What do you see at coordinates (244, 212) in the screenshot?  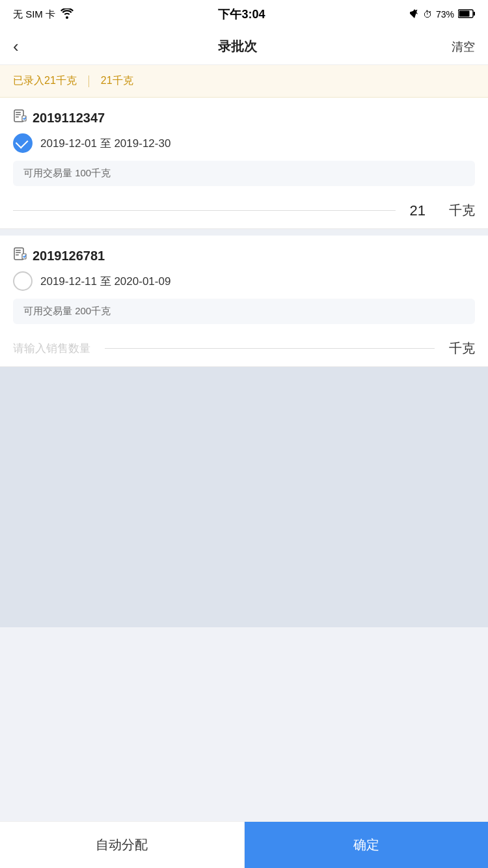 I see `qty-row-1: 21 千克` at bounding box center [244, 212].